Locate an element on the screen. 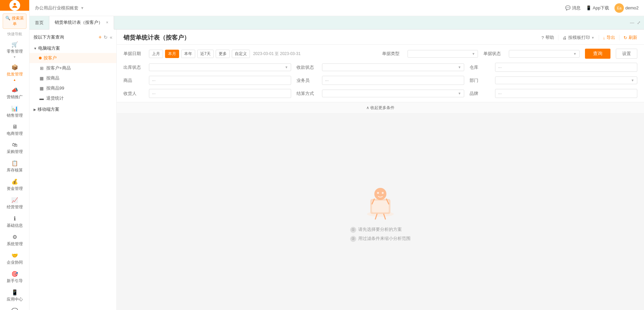 This screenshot has height=310, width=644. brand-col: ··· is located at coordinates (566, 93).